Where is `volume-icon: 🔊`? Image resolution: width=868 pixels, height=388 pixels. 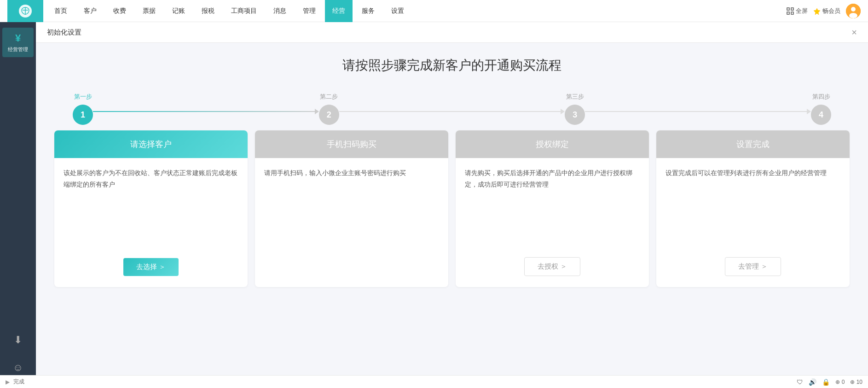
volume-icon: 🔊 is located at coordinates (813, 382).